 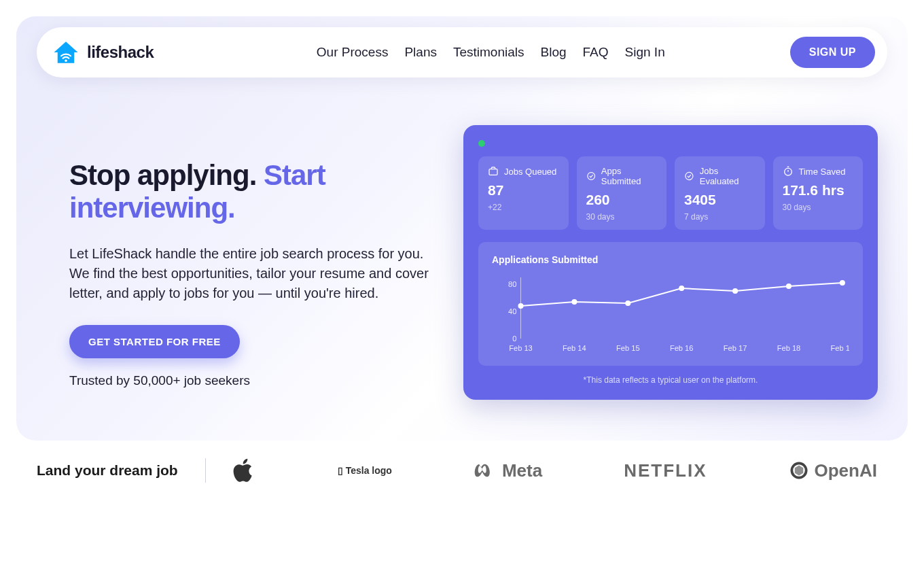 What do you see at coordinates (485, 470) in the screenshot?
I see `meta-icon` at bounding box center [485, 470].